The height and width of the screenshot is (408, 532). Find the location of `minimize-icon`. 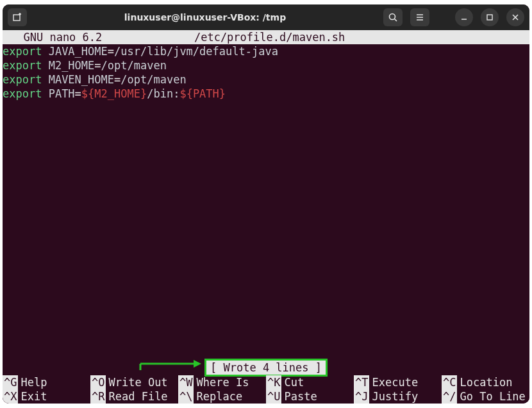

minimize-icon is located at coordinates (464, 17).